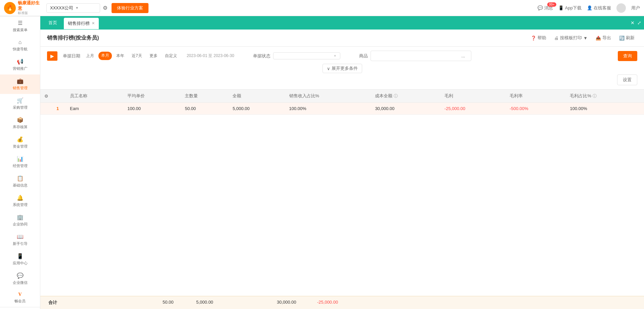 The image size is (644, 309). Describe the element at coordinates (171, 56) in the screenshot. I see `date-tab-custom: 自定义` at that location.